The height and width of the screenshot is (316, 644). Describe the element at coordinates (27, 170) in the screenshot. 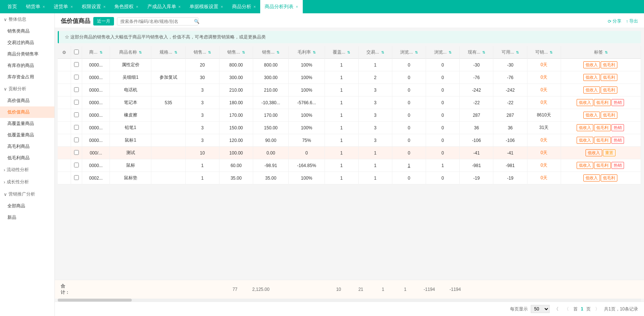

I see `sidebar-group-liquidity: › 流动性分析` at that location.